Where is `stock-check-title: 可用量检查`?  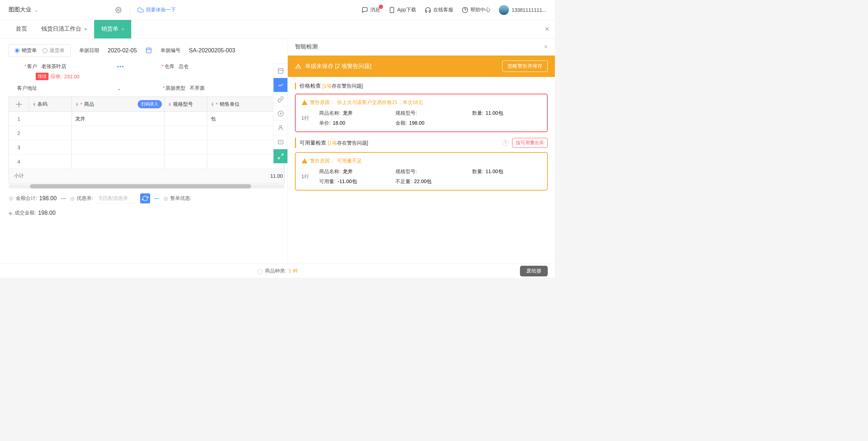 stock-check-title: 可用量检查 is located at coordinates (313, 142).